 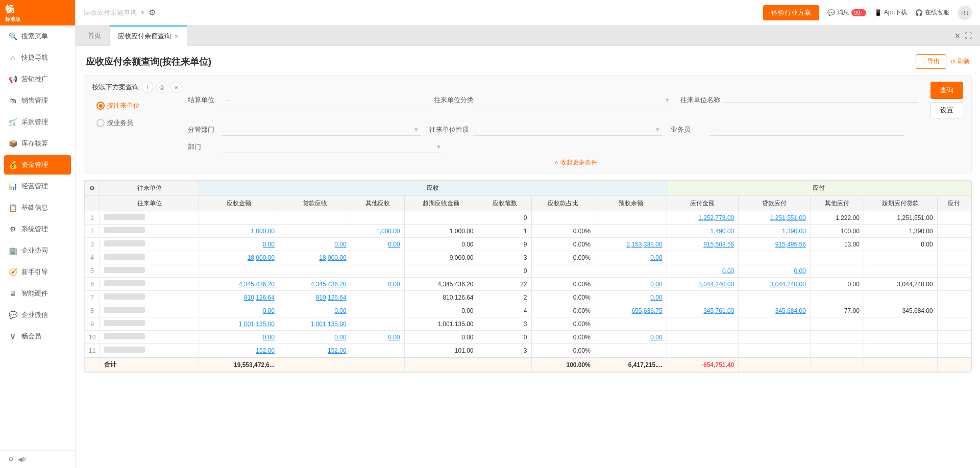 I want to click on dept-manage-select: ▾, so click(x=322, y=130).